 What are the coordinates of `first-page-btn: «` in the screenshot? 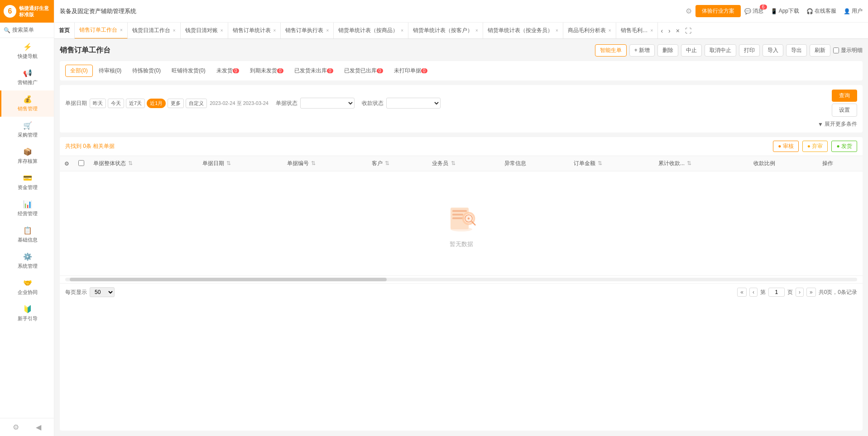 It's located at (742, 292).